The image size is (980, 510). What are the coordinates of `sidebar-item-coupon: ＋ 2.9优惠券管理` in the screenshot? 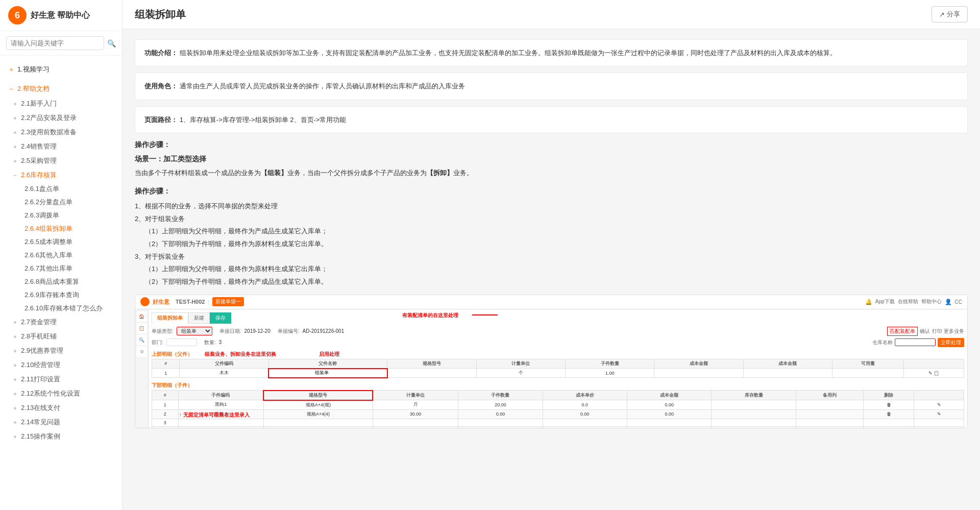 It's located at (65, 351).